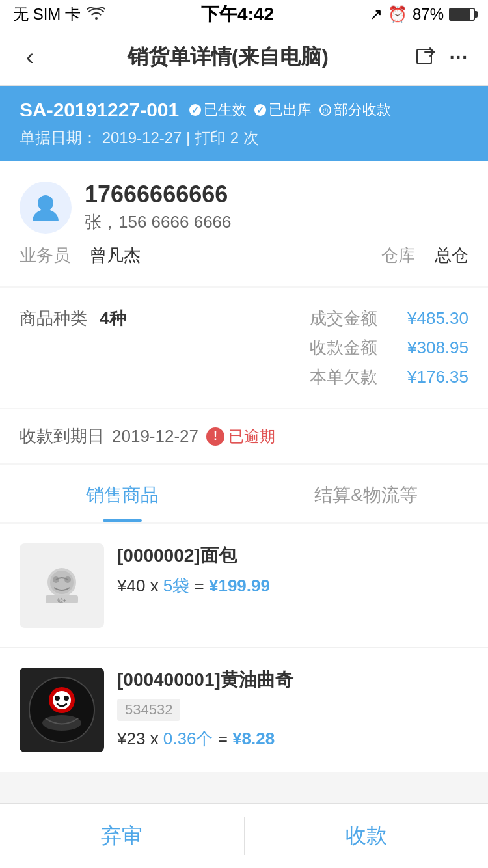 The image size is (488, 868). What do you see at coordinates (376, 14) in the screenshot?
I see `location-icon: ↗` at bounding box center [376, 14].